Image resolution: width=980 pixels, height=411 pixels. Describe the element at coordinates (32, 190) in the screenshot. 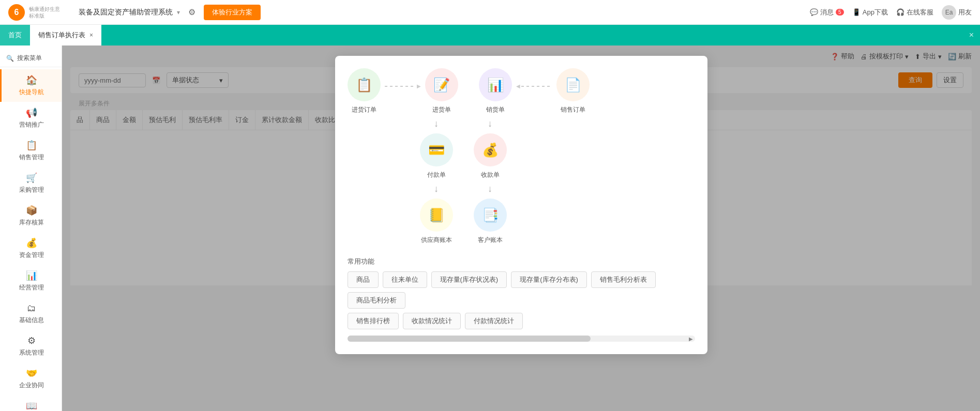

I see `sidebar-item-purchase-label: 采购管理` at that location.